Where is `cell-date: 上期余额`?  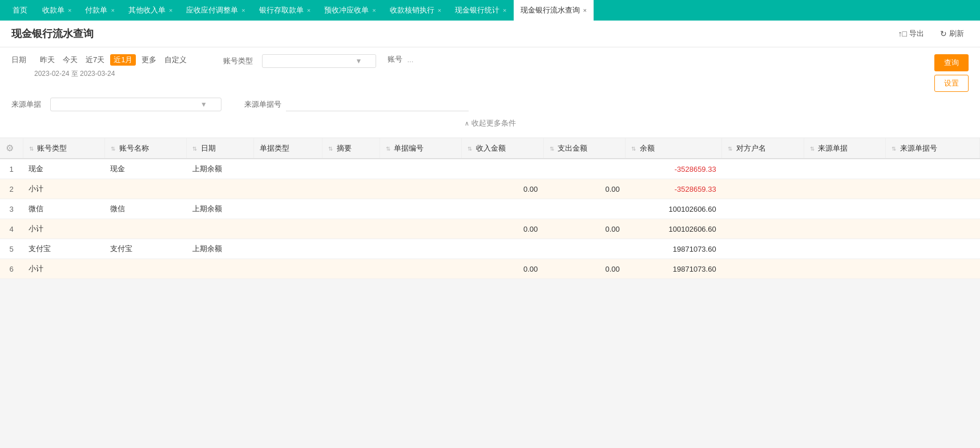
cell-date: 上期余额 is located at coordinates (220, 169).